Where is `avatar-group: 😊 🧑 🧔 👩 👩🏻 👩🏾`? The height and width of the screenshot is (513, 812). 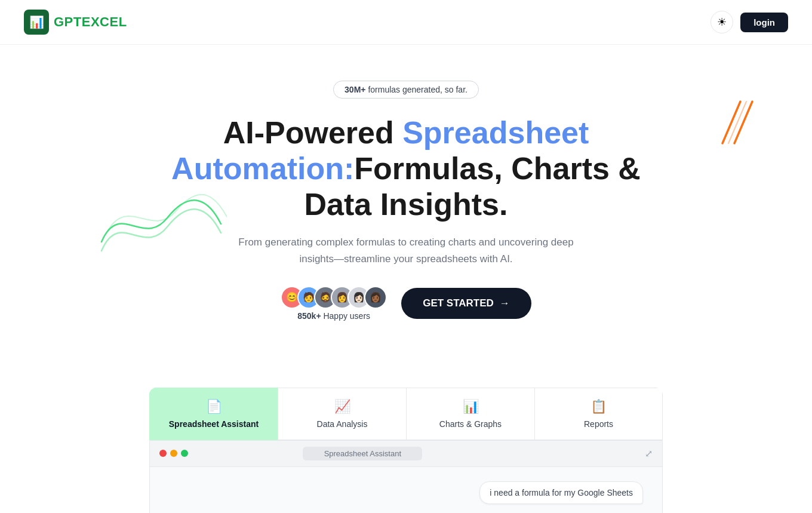
avatar-group: 😊 🧑 🧔 👩 👩🏻 👩🏾 is located at coordinates (334, 297).